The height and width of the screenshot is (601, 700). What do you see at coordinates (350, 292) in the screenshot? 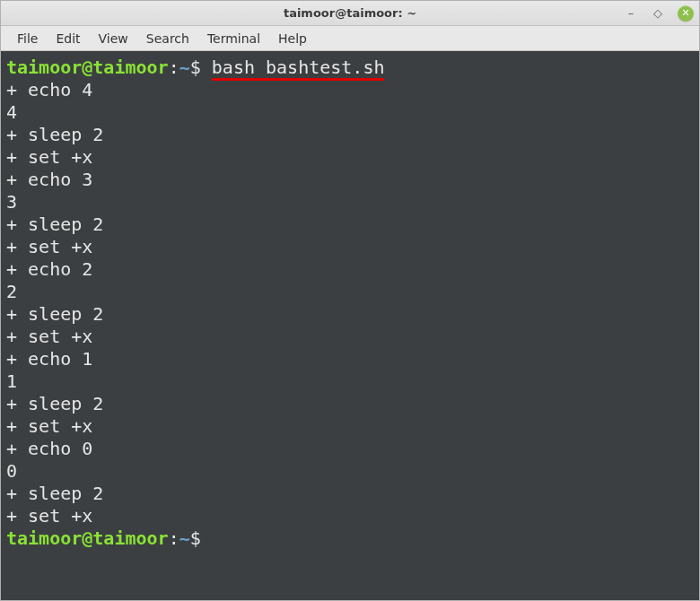
I see `output-line: 2` at bounding box center [350, 292].